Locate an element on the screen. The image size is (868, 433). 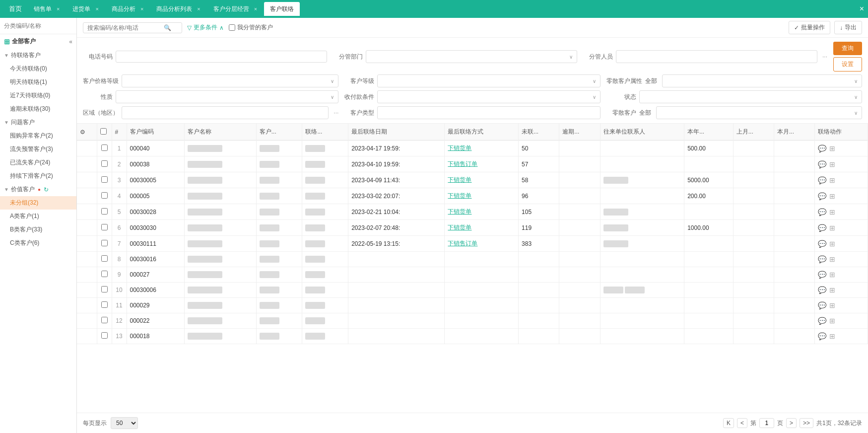
this-year-col-header: 本年... is located at coordinates (709, 132).